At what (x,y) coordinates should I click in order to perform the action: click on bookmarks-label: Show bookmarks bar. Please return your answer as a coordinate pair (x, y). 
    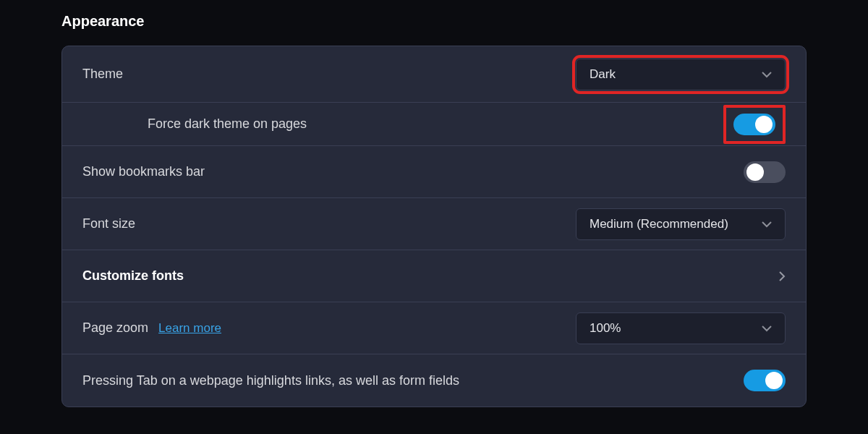
    Looking at the image, I should click on (143, 172).